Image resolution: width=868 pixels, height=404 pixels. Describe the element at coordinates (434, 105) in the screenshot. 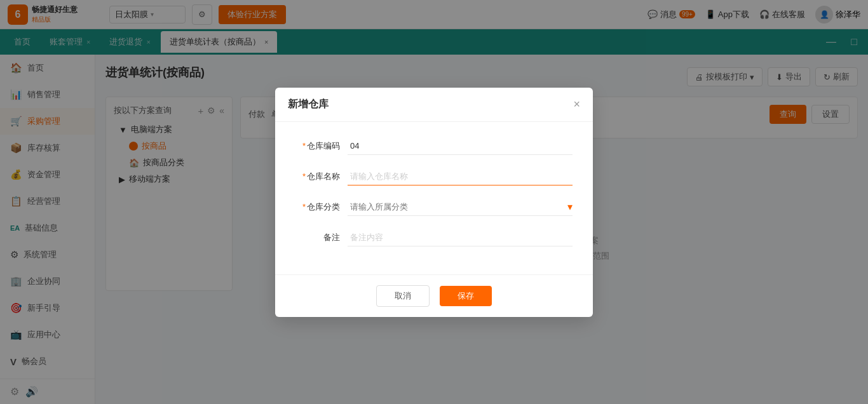

I see `modal-header: 新增仓库 ×` at that location.